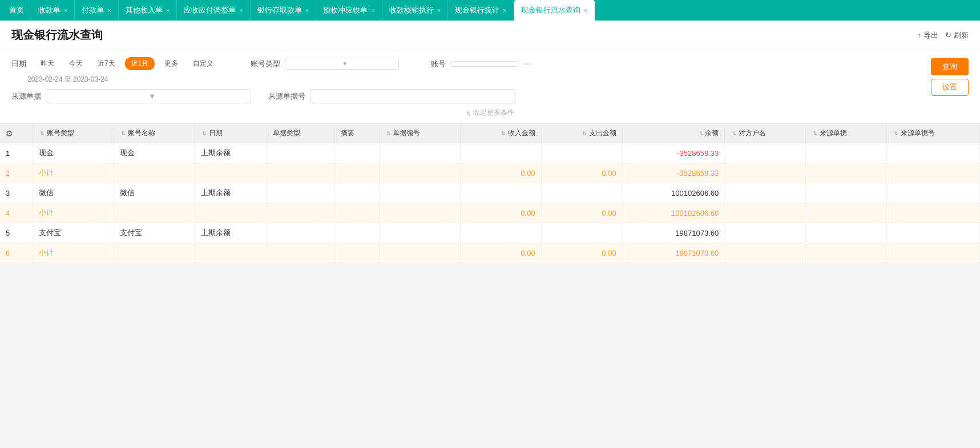 This screenshot has width=980, height=448. What do you see at coordinates (213, 10) in the screenshot?
I see `nav-tab-yingshouyingfu: 应收应付调整单 ×` at bounding box center [213, 10].